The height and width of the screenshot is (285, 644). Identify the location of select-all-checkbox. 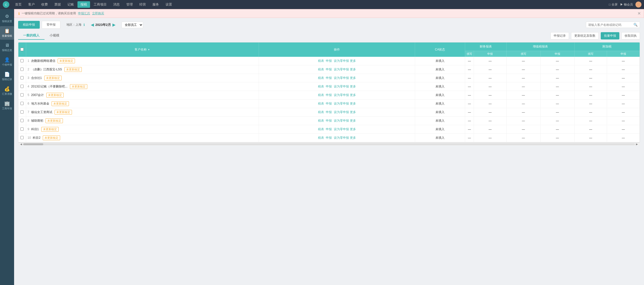
(22, 49).